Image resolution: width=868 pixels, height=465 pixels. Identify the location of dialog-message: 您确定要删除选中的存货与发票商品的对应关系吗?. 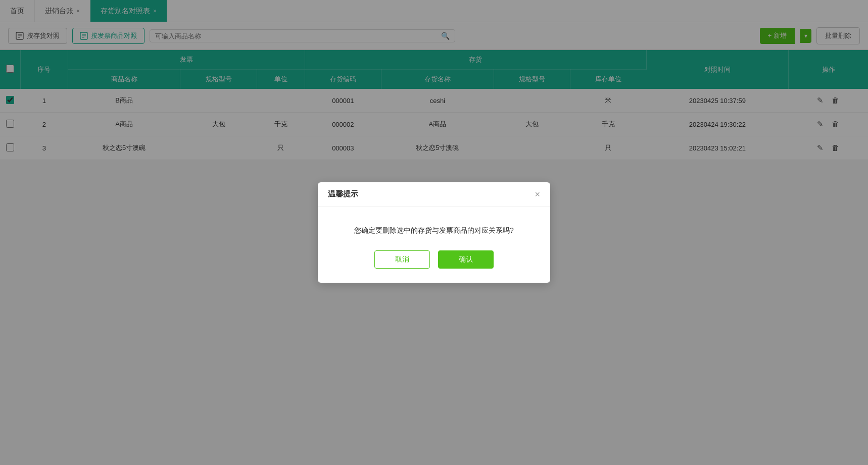
(434, 230).